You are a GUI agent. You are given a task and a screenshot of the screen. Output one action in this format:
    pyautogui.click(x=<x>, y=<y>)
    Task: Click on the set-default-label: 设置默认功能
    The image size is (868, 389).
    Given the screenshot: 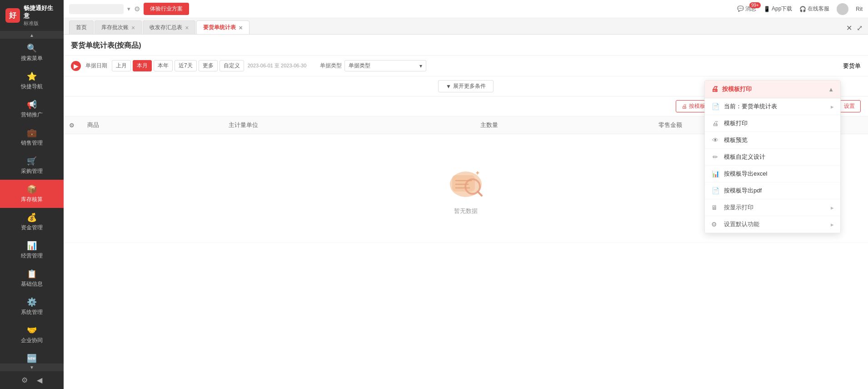 What is the action you would take?
    pyautogui.click(x=742, y=224)
    